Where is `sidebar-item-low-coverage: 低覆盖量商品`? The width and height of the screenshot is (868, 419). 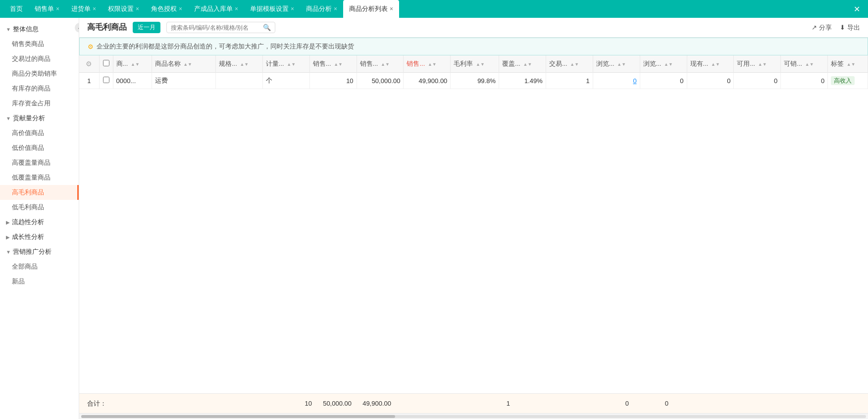
sidebar-item-low-coverage: 低覆盖量商品 is located at coordinates (40, 178).